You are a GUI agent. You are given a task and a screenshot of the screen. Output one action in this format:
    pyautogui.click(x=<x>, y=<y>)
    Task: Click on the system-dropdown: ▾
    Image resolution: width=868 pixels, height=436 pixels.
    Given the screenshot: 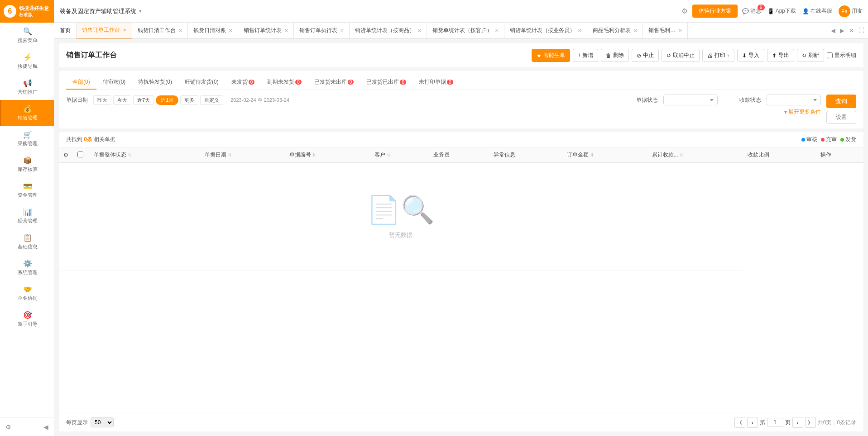 What is the action you would take?
    pyautogui.click(x=140, y=11)
    